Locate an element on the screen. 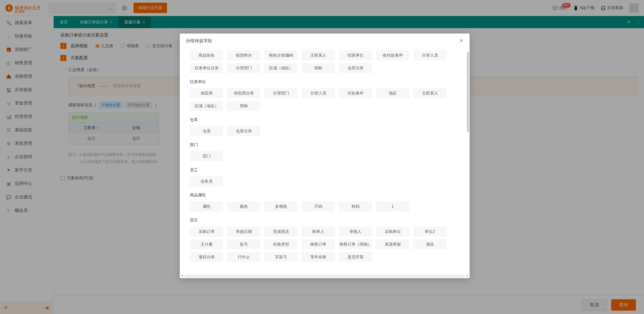 This screenshot has height=314, width=644. field-chip: 商品别名 is located at coordinates (207, 55).